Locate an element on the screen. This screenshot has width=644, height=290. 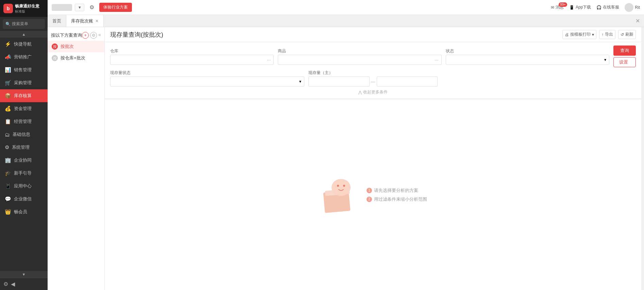
message-btn: ✉ 消息 99+ is located at coordinates (557, 7).